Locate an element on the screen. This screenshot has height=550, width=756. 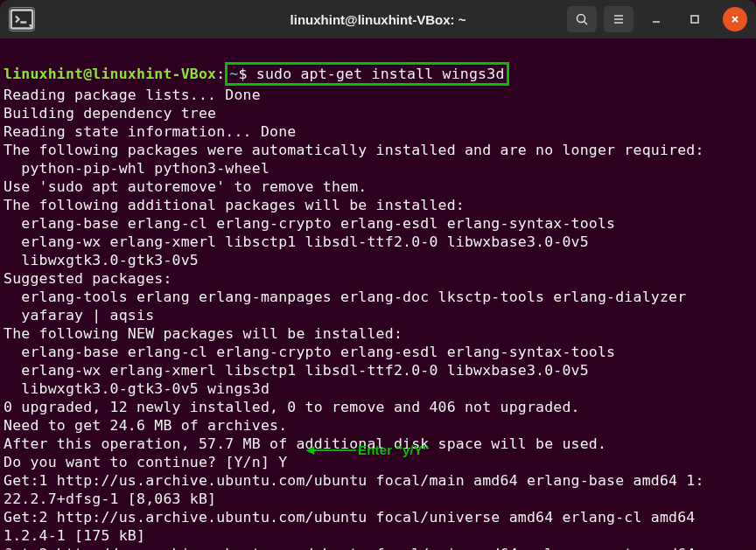
hamburger-icon is located at coordinates (619, 19).